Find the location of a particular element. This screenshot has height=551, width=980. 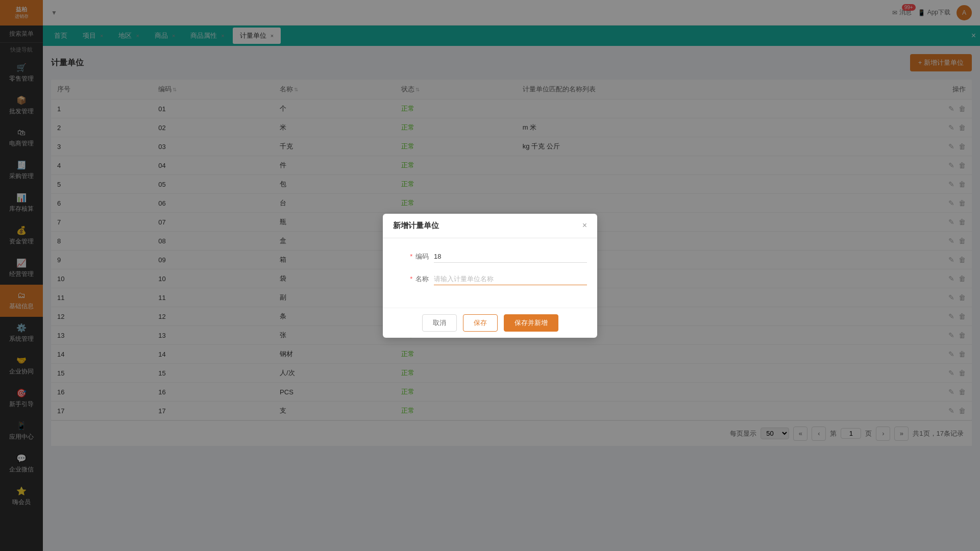

required-mark: * is located at coordinates (411, 256).